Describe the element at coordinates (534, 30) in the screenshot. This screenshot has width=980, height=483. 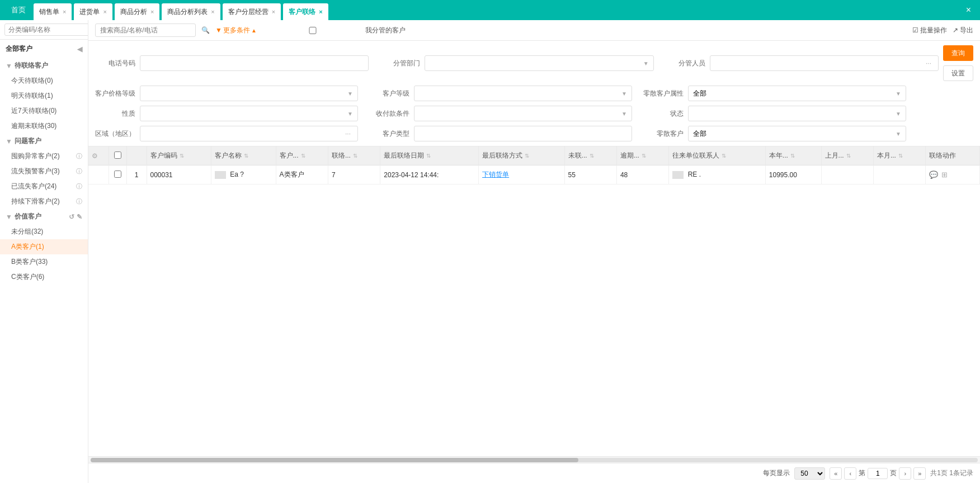
I see `filter-bar: 🔍 ▼ 更多条件 ▲ 我分管的客户 ☑ 批量操作 ↗ 导出` at that location.